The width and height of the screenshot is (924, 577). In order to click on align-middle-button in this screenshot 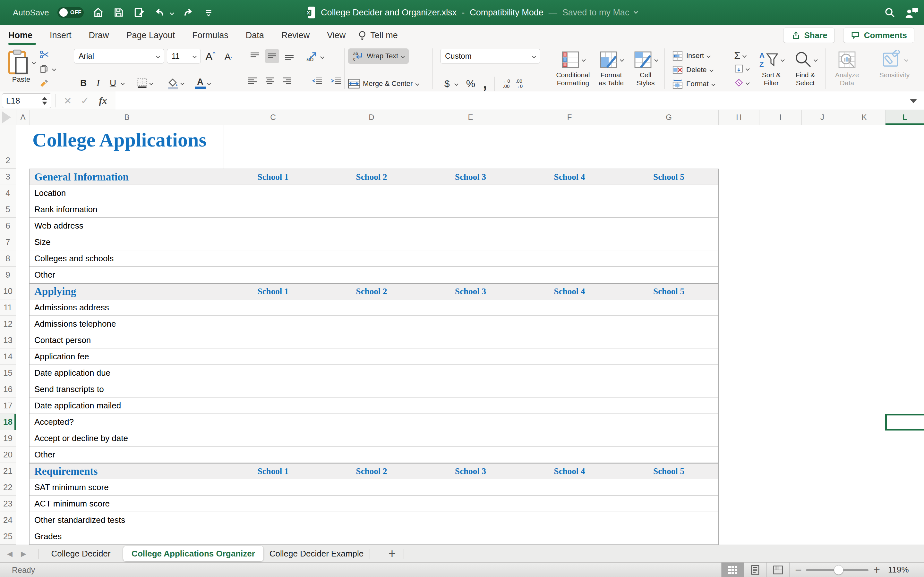, I will do `click(272, 56)`.